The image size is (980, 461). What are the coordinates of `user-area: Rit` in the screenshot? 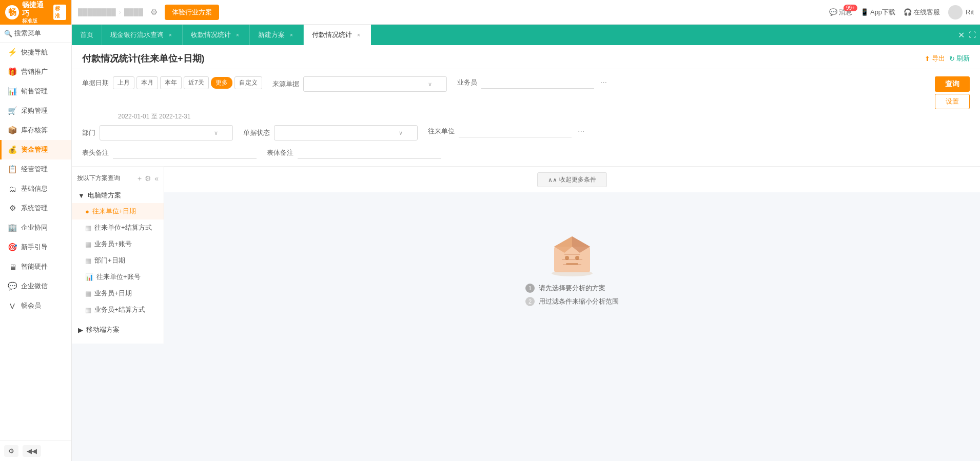 It's located at (961, 12).